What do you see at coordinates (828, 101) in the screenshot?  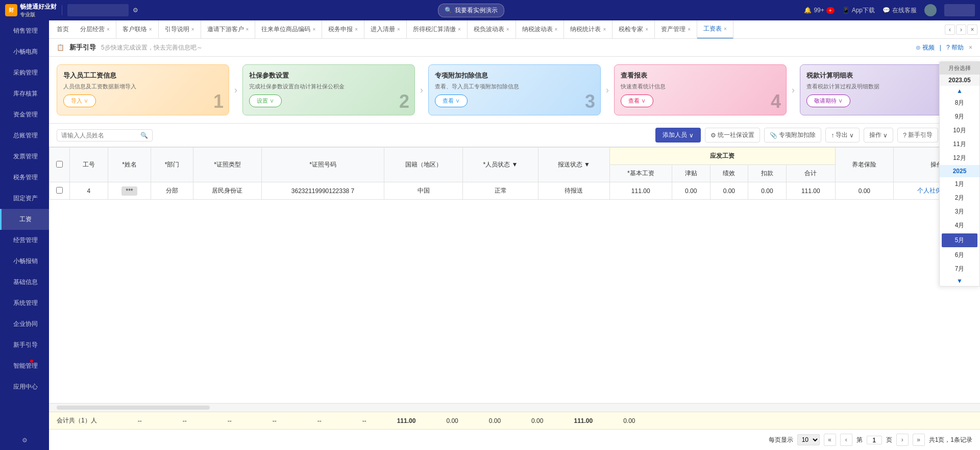 I see `step-5-btn: 敬请期待 ∨` at bounding box center [828, 101].